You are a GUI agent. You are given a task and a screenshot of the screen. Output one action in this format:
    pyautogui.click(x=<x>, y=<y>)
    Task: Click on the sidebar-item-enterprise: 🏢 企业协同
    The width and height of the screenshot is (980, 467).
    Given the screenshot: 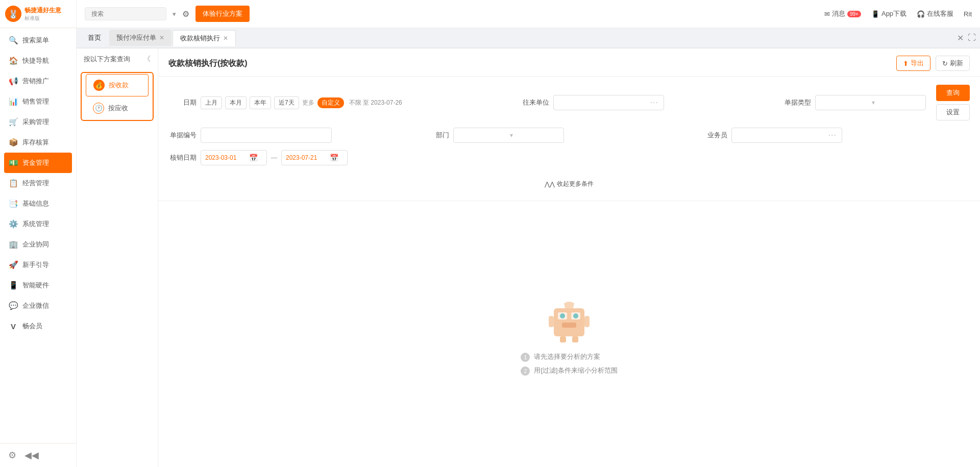 What is the action you would take?
    pyautogui.click(x=38, y=244)
    